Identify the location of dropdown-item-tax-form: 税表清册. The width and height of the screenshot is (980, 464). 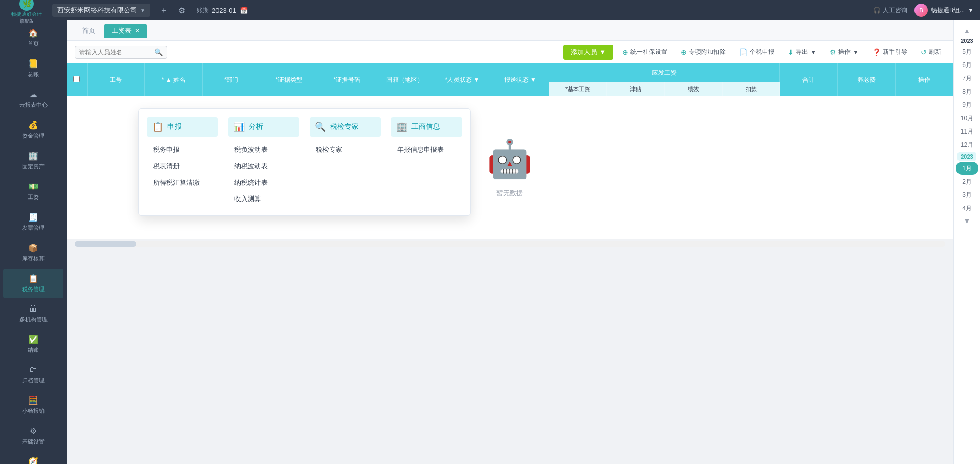
(182, 166).